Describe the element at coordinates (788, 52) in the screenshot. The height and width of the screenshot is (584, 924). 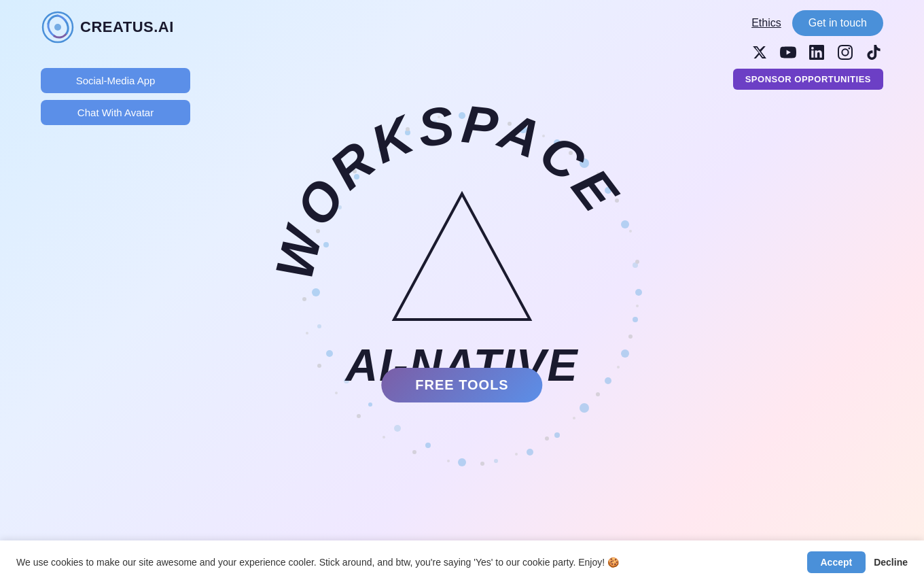
I see `youtube-icon` at that location.